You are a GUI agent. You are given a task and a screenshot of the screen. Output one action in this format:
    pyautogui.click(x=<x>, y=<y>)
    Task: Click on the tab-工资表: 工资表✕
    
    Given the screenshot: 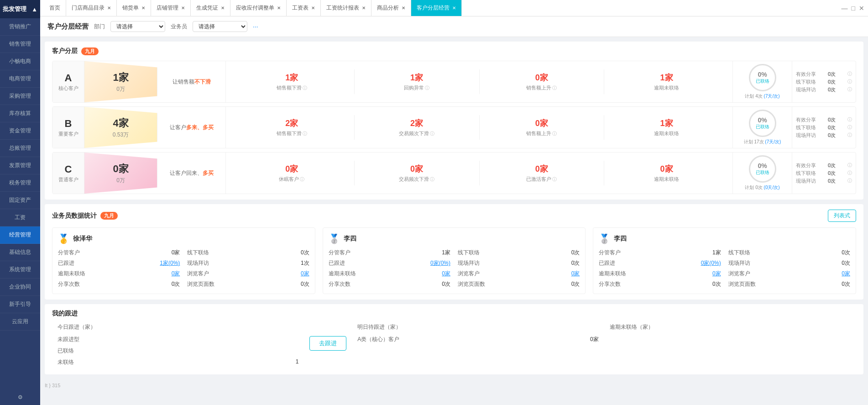 What is the action you would take?
    pyautogui.click(x=304, y=8)
    